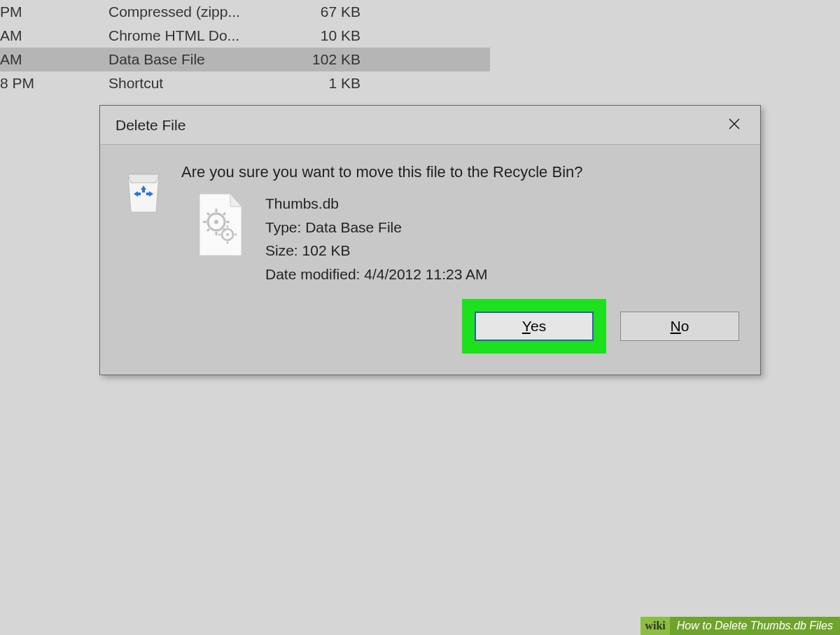  What do you see at coordinates (150, 125) in the screenshot?
I see `dialog-title: Delete File` at bounding box center [150, 125].